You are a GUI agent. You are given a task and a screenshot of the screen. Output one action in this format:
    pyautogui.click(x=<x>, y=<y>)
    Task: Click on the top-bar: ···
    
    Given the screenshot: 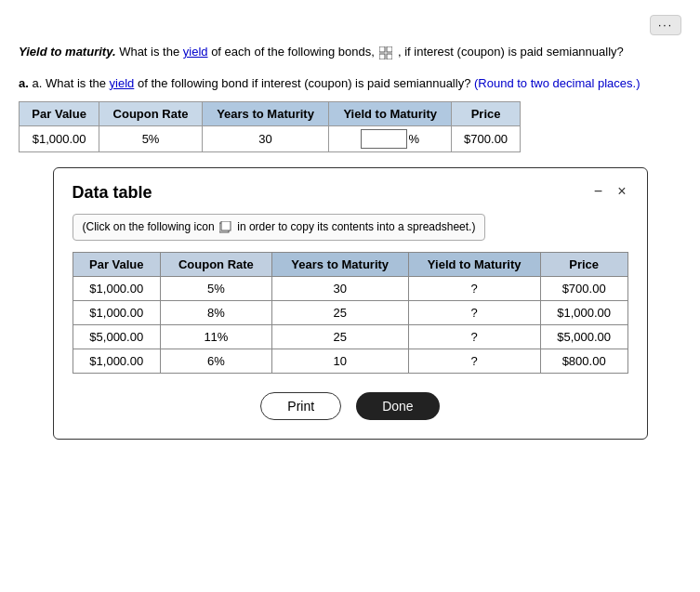 What is the action you would take?
    pyautogui.click(x=350, y=25)
    